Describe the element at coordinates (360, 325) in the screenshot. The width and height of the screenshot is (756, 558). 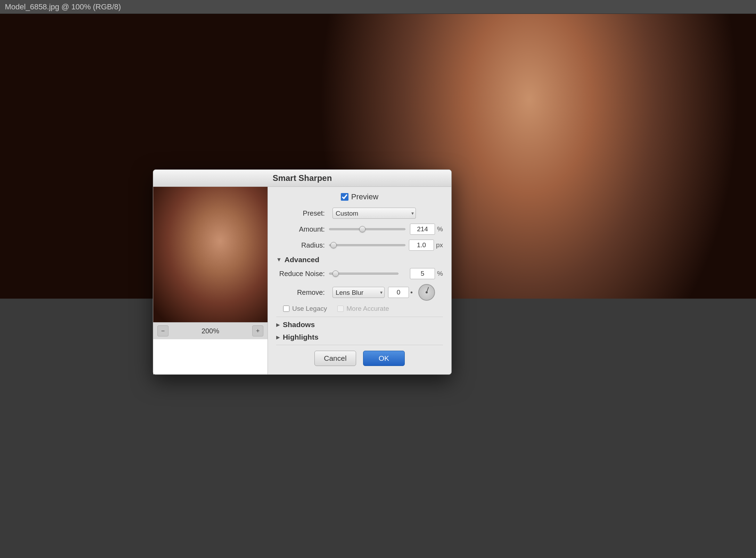
I see `shadows-section: ▶ Shadows` at that location.